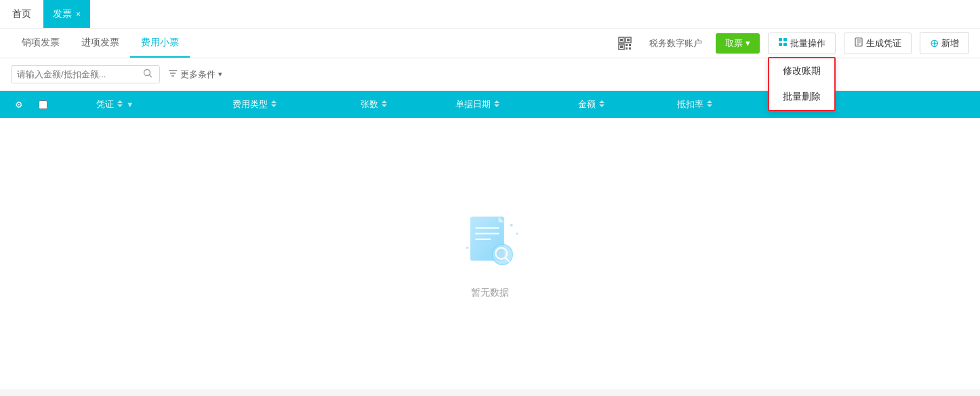 This screenshot has height=396, width=980. What do you see at coordinates (43, 104) in the screenshot?
I see `select-all-checkbox` at bounding box center [43, 104].